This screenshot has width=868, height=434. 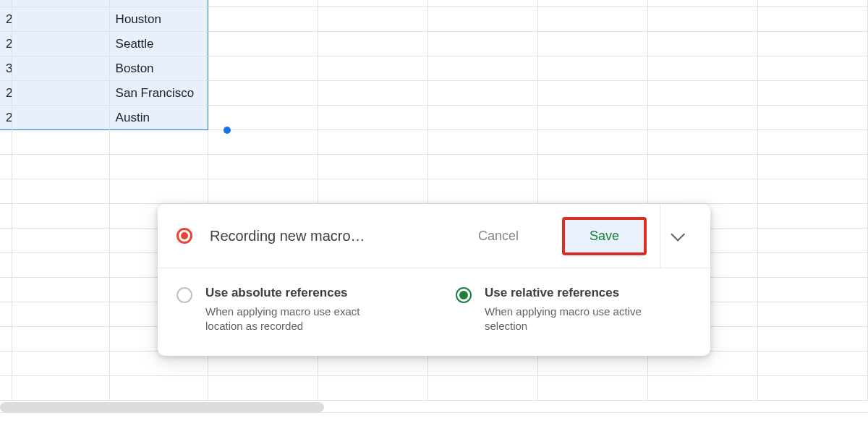 What do you see at coordinates (294, 310) in the screenshot?
I see `option-absolute-references: Use absolute references When applying ma…` at bounding box center [294, 310].